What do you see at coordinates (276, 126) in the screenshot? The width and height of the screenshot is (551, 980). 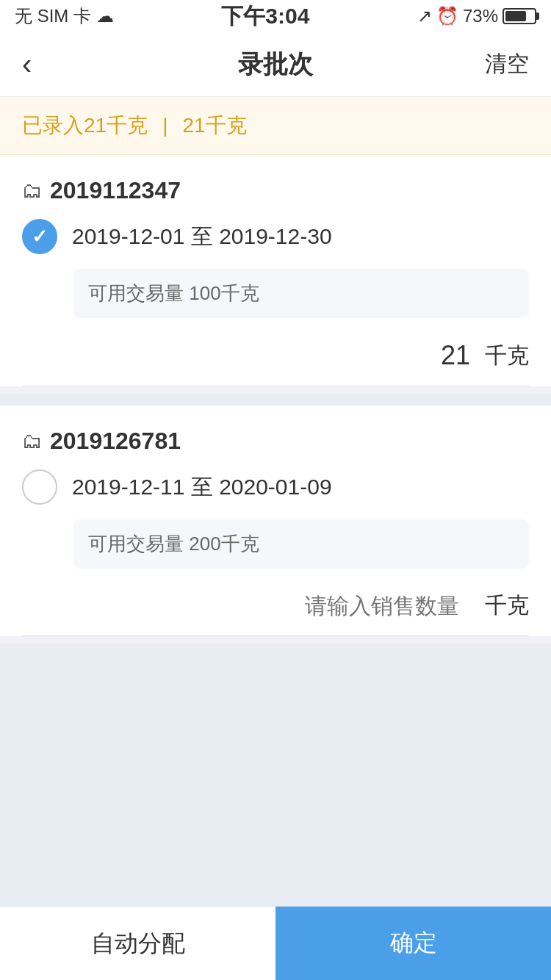 I see `info-banner: 已录入21千克 | 21千克` at bounding box center [276, 126].